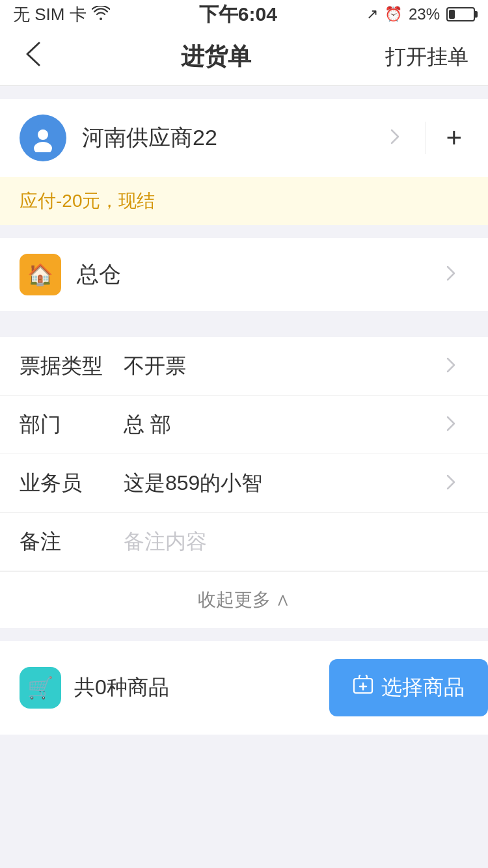 The width and height of the screenshot is (488, 868). Describe the element at coordinates (372, 14) in the screenshot. I see `location-icon: ↗` at that location.